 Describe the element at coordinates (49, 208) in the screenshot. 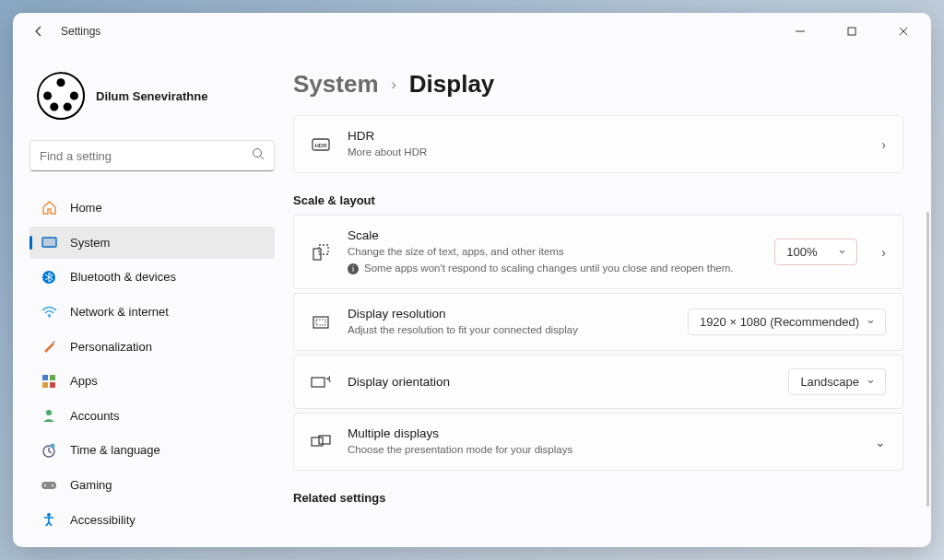

I see `home-icon` at that location.